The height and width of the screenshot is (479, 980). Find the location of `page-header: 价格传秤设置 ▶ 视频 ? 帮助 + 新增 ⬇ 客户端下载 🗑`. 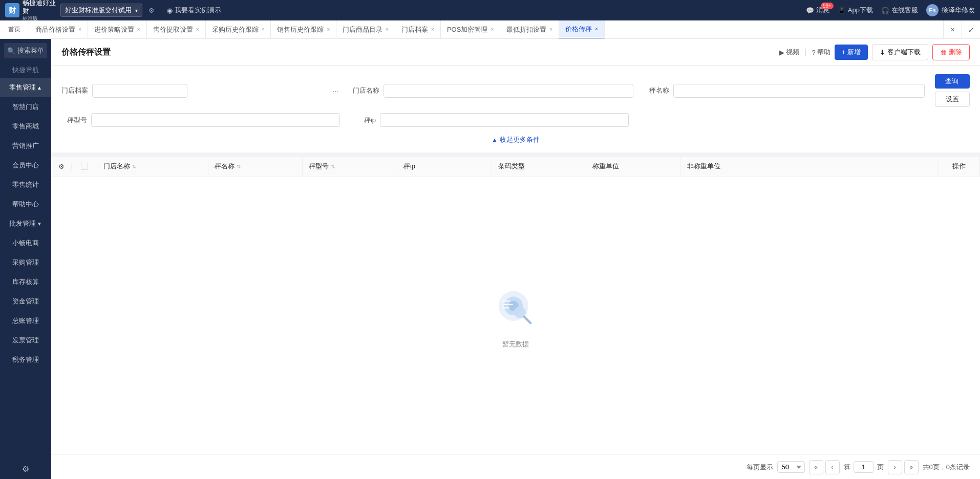

page-header: 价格传秤设置 ▶ 视频 ? 帮助 + 新增 ⬇ 客户端下载 🗑 is located at coordinates (516, 52).